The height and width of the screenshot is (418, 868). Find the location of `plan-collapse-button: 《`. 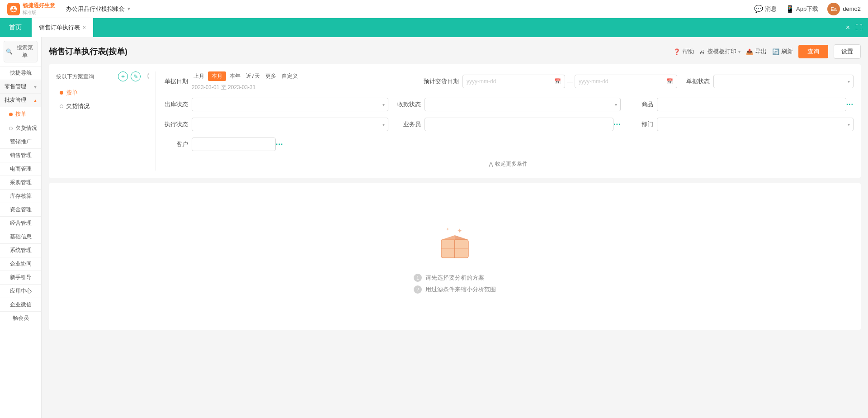

plan-collapse-button: 《 is located at coordinates (146, 76).